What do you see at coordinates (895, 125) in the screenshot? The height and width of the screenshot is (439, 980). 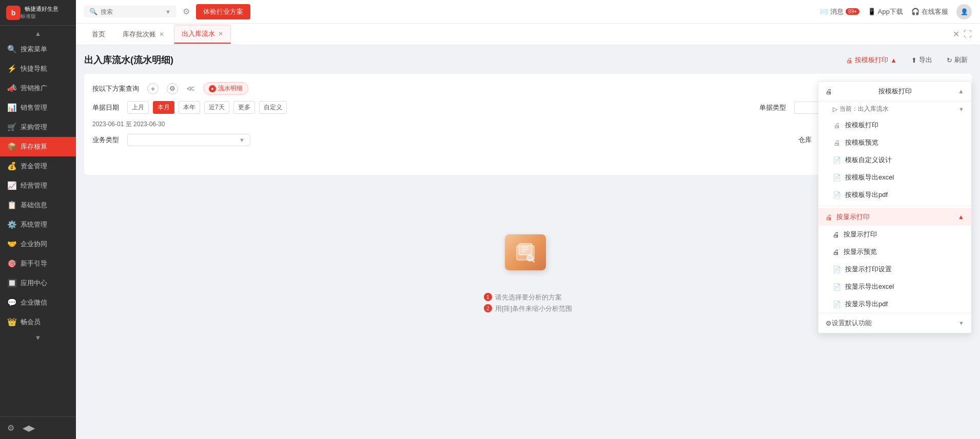 I see `dropdown-item-template-print: 🖨 按模板打印` at bounding box center [895, 125].